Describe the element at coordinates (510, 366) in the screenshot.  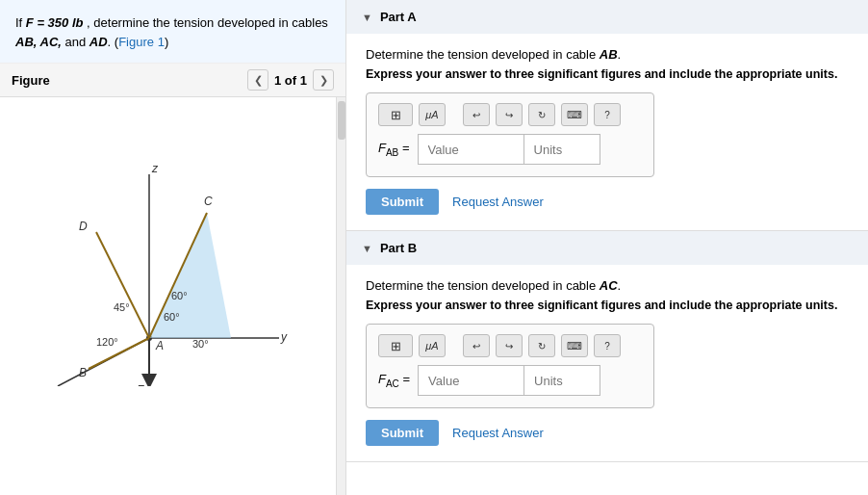
I see `part-b-answer-box: ⊞ μA ↩ ↪ ↻ ⌨` at that location.